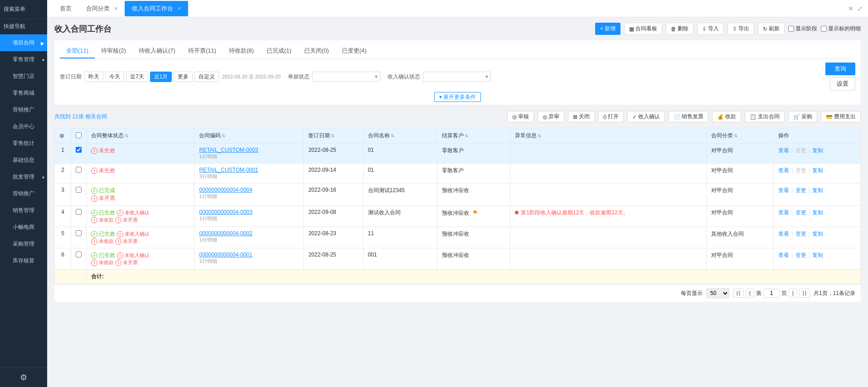 The width and height of the screenshot is (868, 387). What do you see at coordinates (736, 136) in the screenshot?
I see `sort-category-icon: ⇅` at bounding box center [736, 136].